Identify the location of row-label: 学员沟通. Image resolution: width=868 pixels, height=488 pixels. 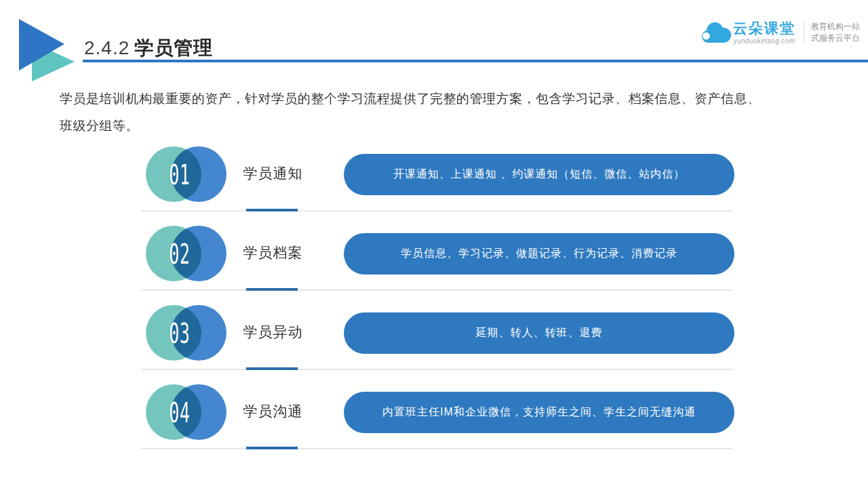
(273, 411).